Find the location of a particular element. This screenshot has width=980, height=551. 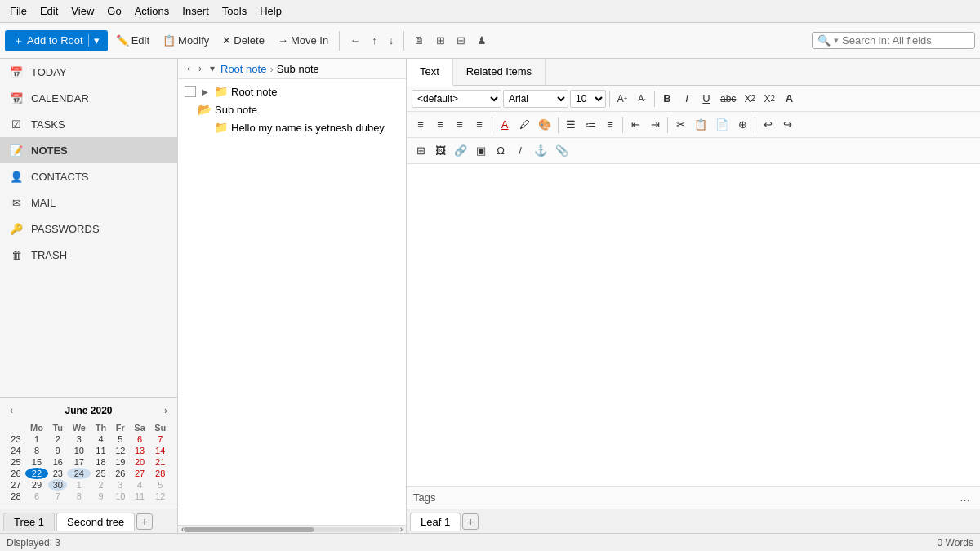

nav-up-button: ↑ is located at coordinates (374, 41).